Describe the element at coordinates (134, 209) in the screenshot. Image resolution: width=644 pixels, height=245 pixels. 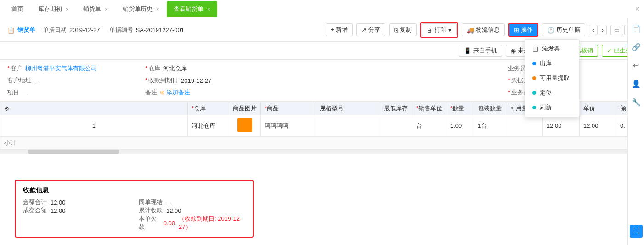
I see `summary-area: 收款信息 金额合计 12.00 成交金额 12.00 同单现结 —` at that location.